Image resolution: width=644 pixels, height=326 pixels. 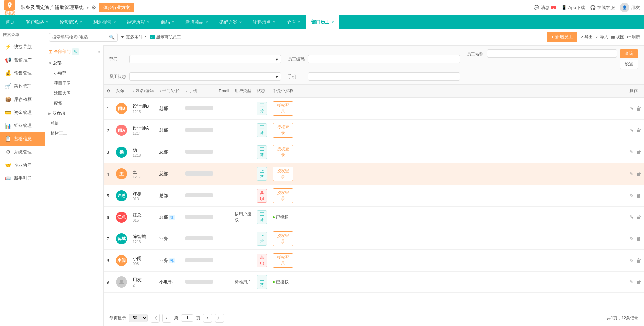 What do you see at coordinates (187, 318) in the screenshot?
I see `page-input` at bounding box center [187, 318].